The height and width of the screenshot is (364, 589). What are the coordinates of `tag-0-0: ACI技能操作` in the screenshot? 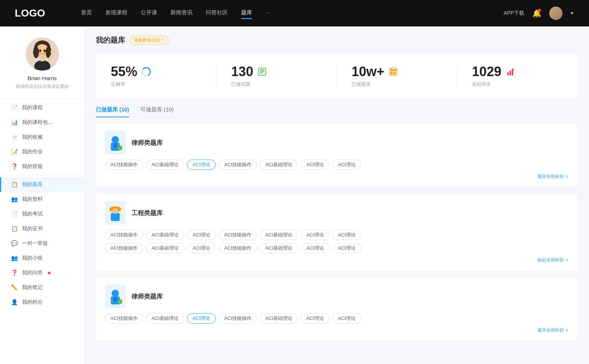 It's located at (124, 165).